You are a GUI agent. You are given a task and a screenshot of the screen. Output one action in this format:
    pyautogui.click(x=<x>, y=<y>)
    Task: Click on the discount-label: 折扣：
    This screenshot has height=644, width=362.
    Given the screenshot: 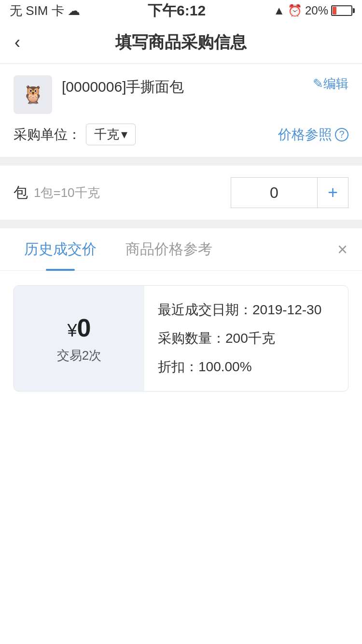 What is the action you would take?
    pyautogui.click(x=178, y=367)
    